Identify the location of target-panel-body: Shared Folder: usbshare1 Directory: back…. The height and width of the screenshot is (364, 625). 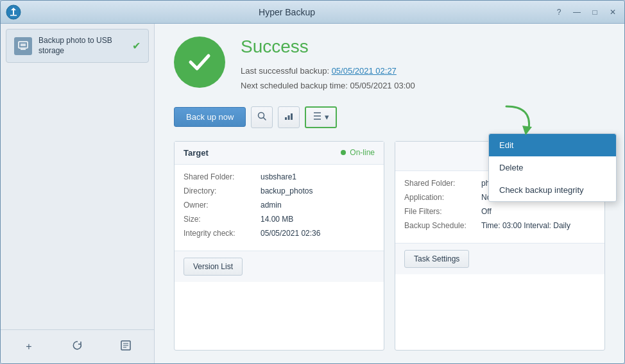
(279, 208).